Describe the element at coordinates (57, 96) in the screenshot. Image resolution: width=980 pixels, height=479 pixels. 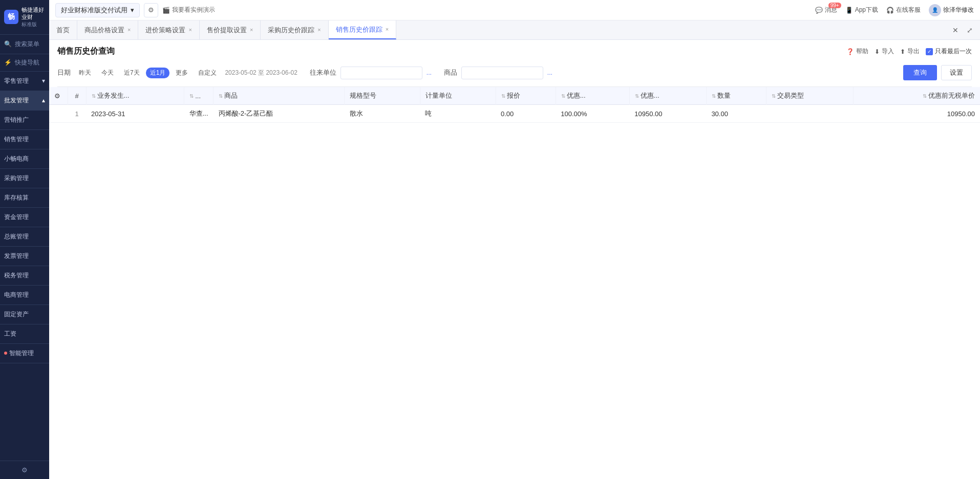
I see `settings-icon: ⚙` at that location.